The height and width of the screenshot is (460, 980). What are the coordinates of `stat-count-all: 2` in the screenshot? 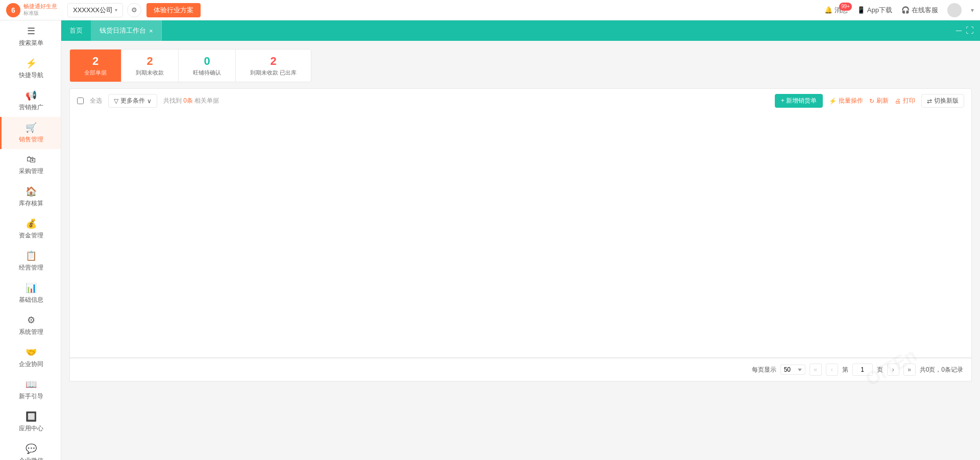 It's located at (95, 61).